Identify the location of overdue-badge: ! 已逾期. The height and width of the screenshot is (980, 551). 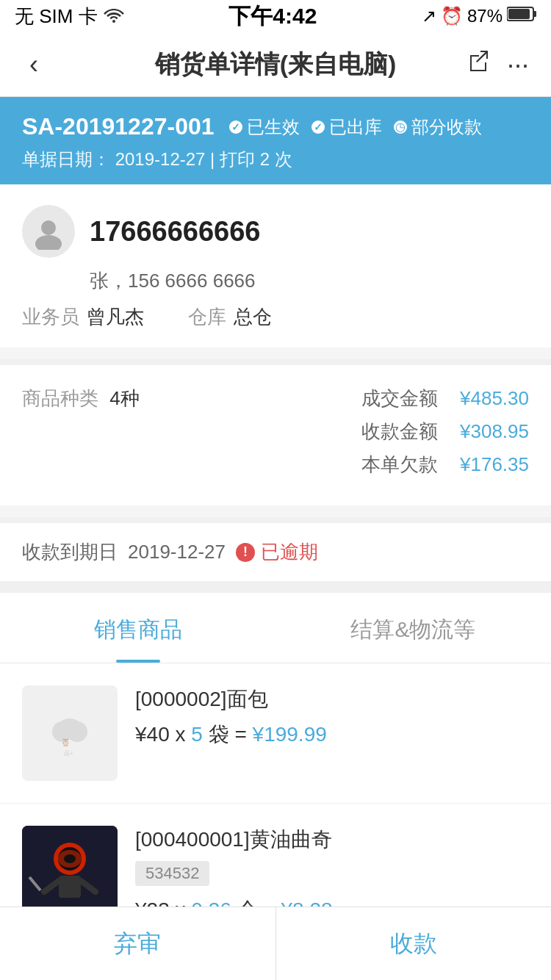
(277, 552).